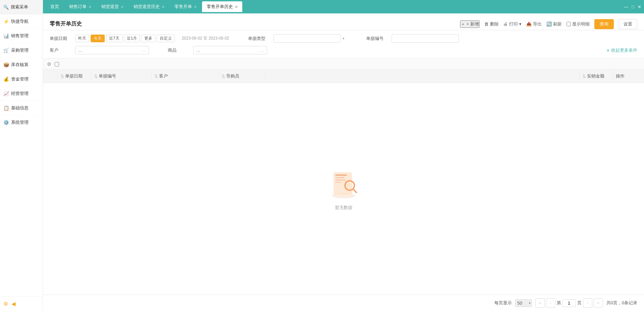 Image resolution: width=644 pixels, height=311 pixels. I want to click on page-total: 共0页，0条记录, so click(622, 303).